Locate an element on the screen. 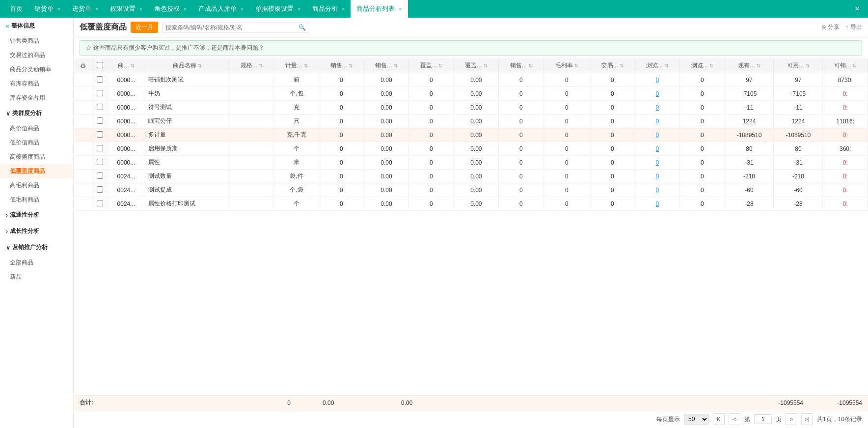  sidebar-item-all-goods: 全部商品 is located at coordinates (36, 262).